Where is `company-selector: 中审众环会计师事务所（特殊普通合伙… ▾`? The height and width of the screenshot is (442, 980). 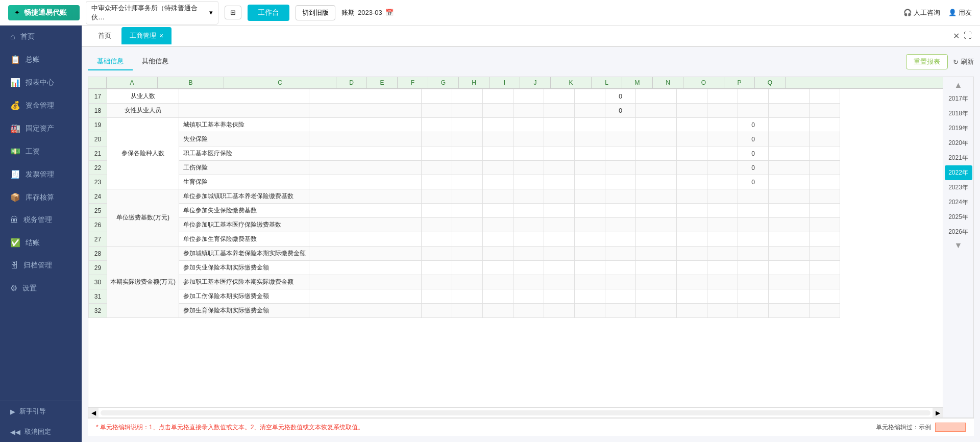
company-selector: 中审众环会计师事务所（特殊普通合伙… ▾ is located at coordinates (152, 13).